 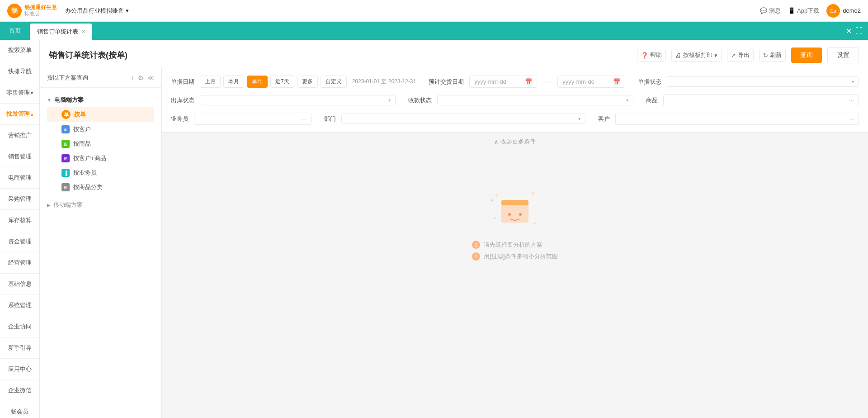 What do you see at coordinates (20, 229) in the screenshot?
I see `sidebar: 搜索菜单 快捷导航 零售管理 ▾ 批发管理 ▴ 营销推广 销售管理 电商管理 采` at bounding box center [20, 229].